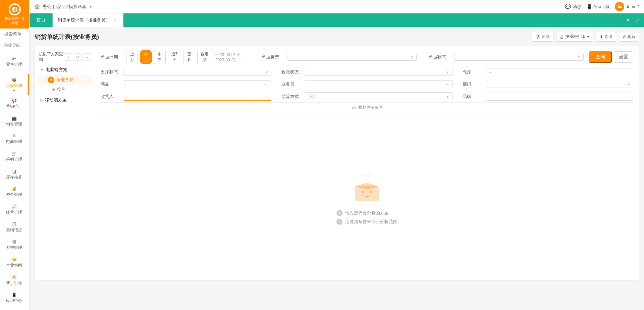  Describe the element at coordinates (146, 57) in the screenshot. I see `this-month-btn: 本月` at that location.